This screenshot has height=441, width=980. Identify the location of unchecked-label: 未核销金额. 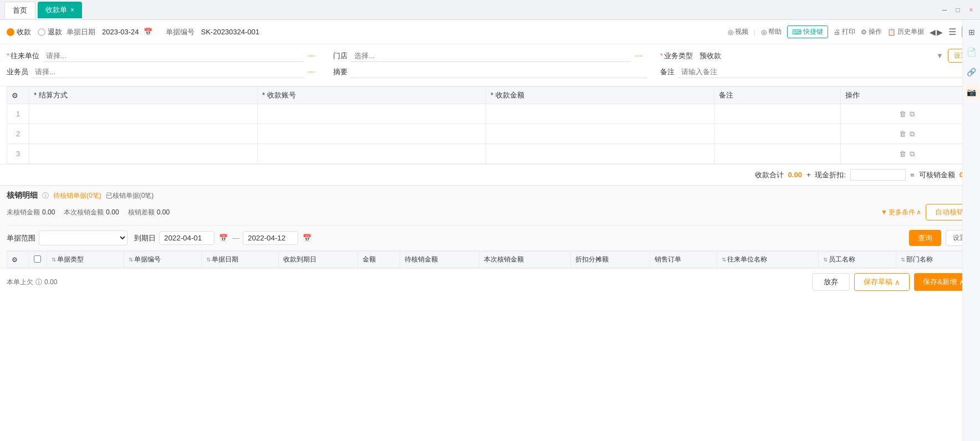
(23, 213).